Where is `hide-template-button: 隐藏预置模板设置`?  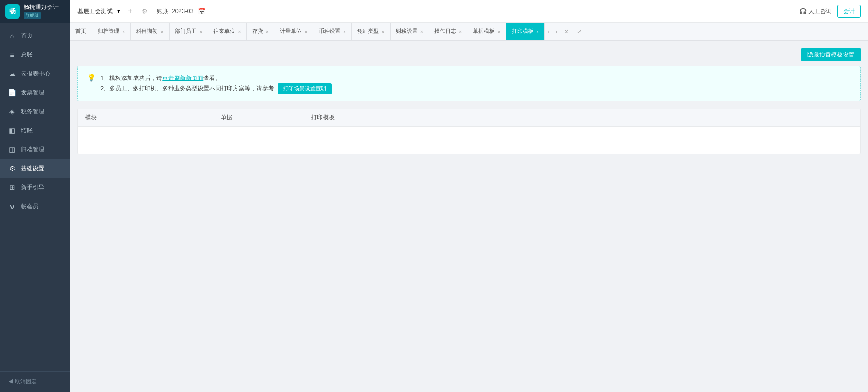 hide-template-button: 隐藏预置模板设置 is located at coordinates (831, 55).